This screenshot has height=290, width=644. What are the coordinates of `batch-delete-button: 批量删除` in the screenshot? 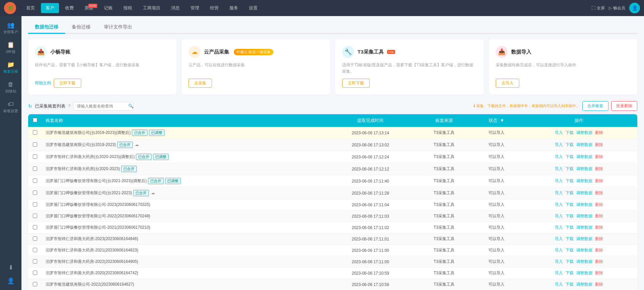 It's located at (624, 106).